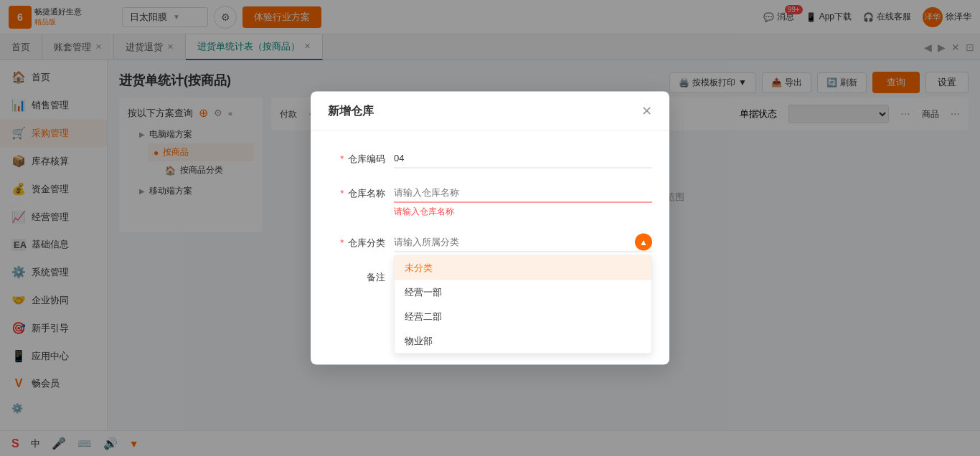 The width and height of the screenshot is (980, 456). Describe the element at coordinates (523, 341) in the screenshot. I see `dropdown-item-dept3: 物业部` at that location.